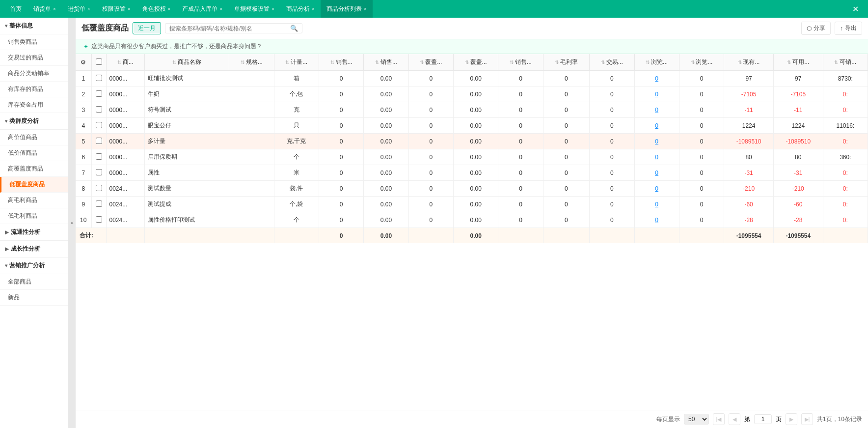 This screenshot has height=428, width=868. Describe the element at coordinates (251, 62) in the screenshot. I see `col-header-spec: 规格...` at that location.